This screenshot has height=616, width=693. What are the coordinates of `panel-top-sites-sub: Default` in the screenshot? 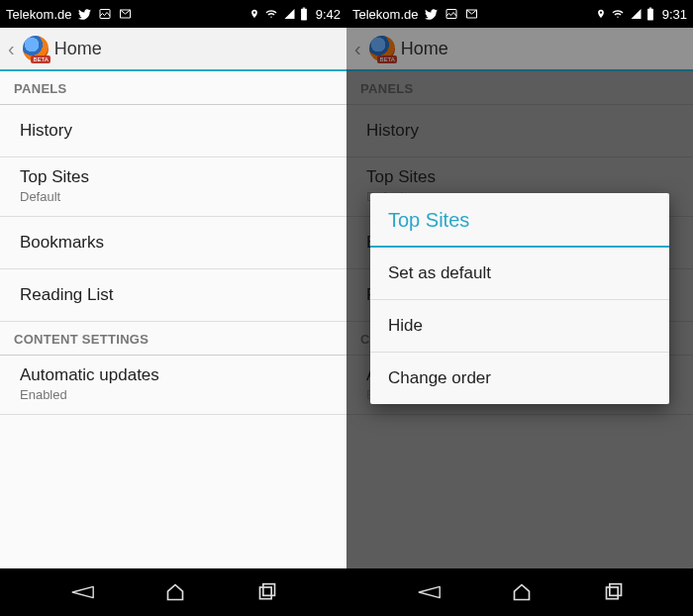 It's located at (173, 196).